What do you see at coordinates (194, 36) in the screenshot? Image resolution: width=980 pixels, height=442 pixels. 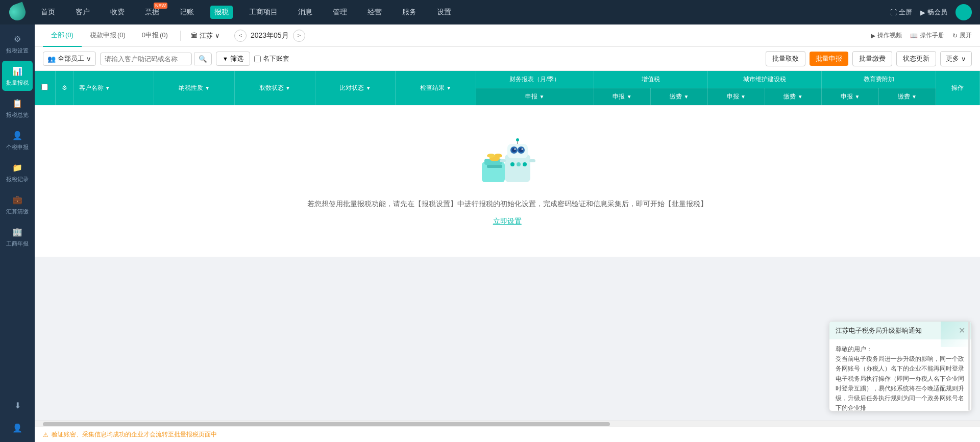 I see `region-icon: 🏛` at bounding box center [194, 36].